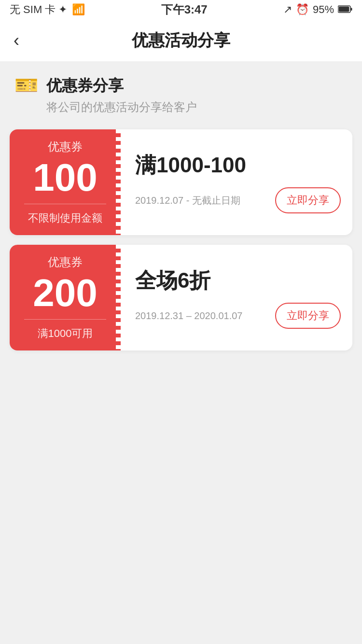  What do you see at coordinates (345, 10) in the screenshot?
I see `battery-icon` at bounding box center [345, 10].